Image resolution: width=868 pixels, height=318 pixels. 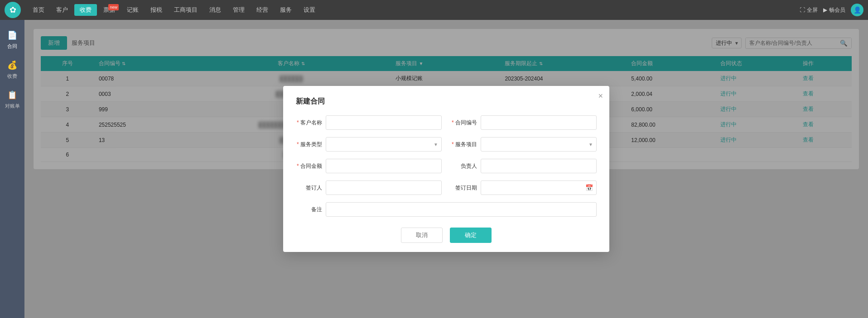 What do you see at coordinates (384, 166) in the screenshot?
I see `input-amount: 0.00` at bounding box center [384, 166].